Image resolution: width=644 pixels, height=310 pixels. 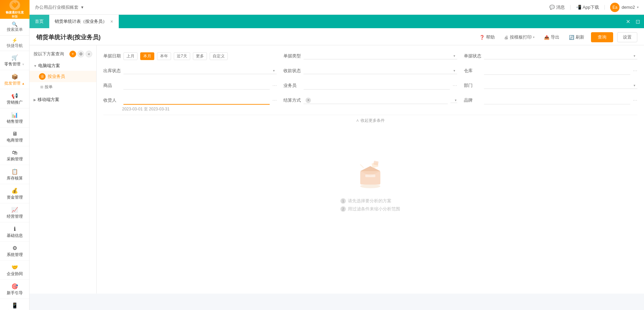 What do you see at coordinates (552, 37) in the screenshot?
I see `export-btn: 📤 导出` at bounding box center [552, 37].